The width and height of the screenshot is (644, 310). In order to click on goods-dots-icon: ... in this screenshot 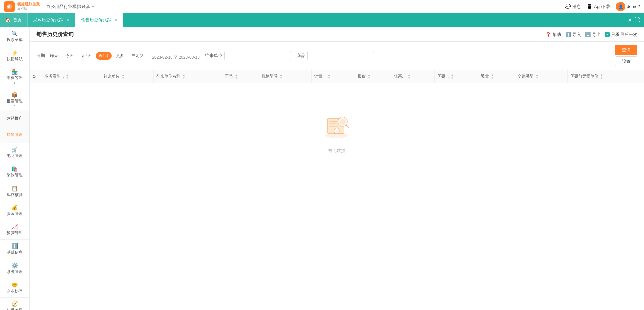, I will do `click(369, 56)`.